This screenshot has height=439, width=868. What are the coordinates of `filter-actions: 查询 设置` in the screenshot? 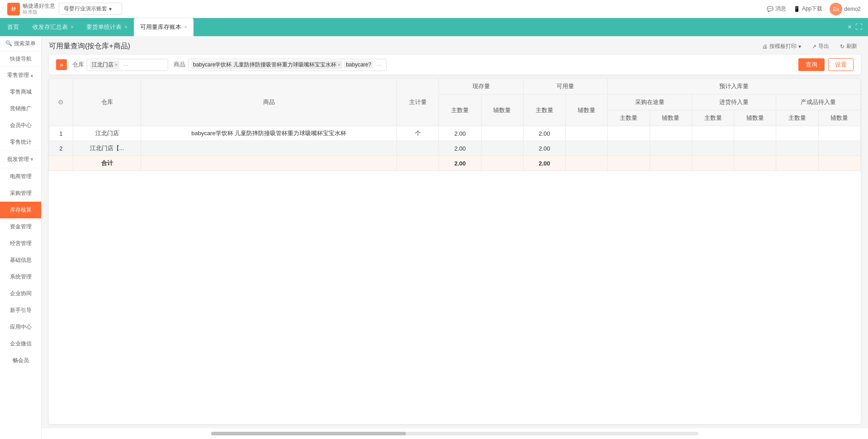 It's located at (826, 65).